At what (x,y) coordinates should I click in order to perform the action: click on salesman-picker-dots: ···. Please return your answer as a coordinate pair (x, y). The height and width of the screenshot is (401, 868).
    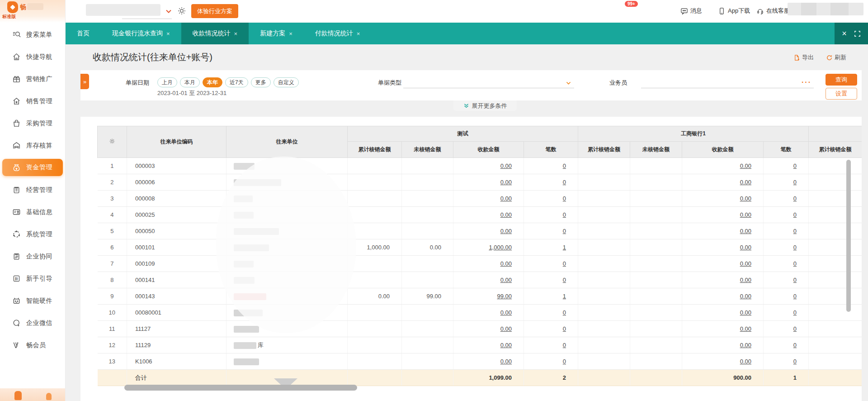
    Looking at the image, I should click on (807, 82).